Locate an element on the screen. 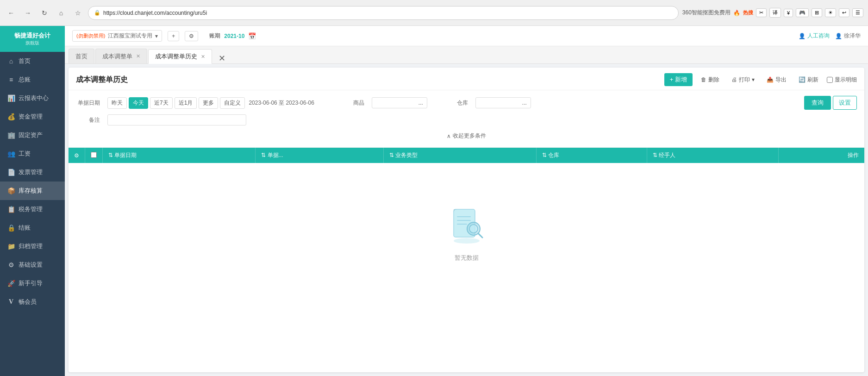 This screenshot has height=376, width=868. user-menu: 👤 徐泽华 is located at coordinates (848, 36).